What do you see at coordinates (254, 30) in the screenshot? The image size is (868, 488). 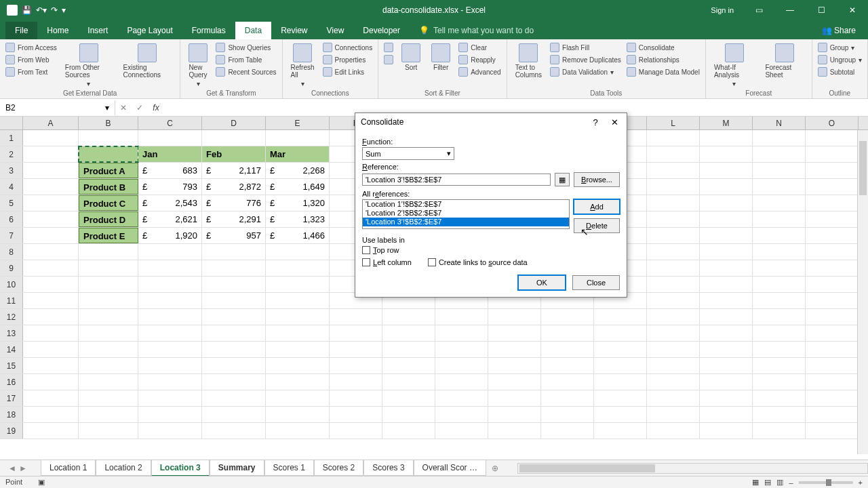 I see `tab-data: Data` at bounding box center [254, 30].